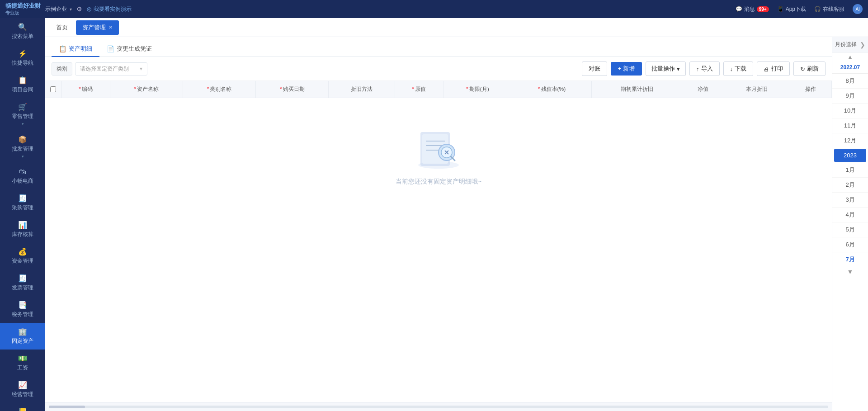 This screenshot has width=868, height=411. What do you see at coordinates (23, 208) in the screenshot?
I see `sidebar-label-6: 采购管理` at bounding box center [23, 208].